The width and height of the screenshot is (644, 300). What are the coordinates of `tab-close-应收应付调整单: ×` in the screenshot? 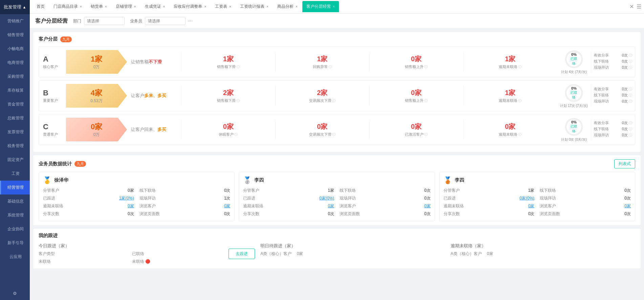 It's located at (205, 7).